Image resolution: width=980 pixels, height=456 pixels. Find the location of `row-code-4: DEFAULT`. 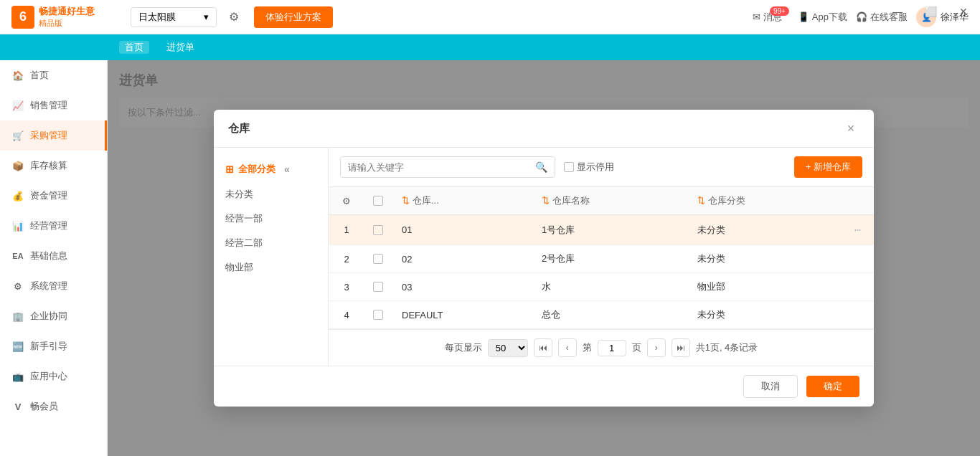

row-code-4: DEFAULT is located at coordinates (463, 315).